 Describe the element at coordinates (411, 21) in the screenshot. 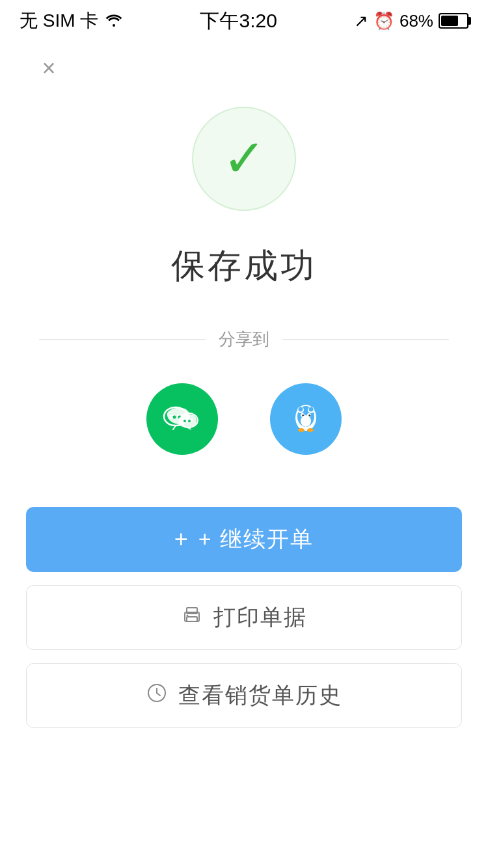

I see `status-right: ↗ ⏰ 68%` at that location.